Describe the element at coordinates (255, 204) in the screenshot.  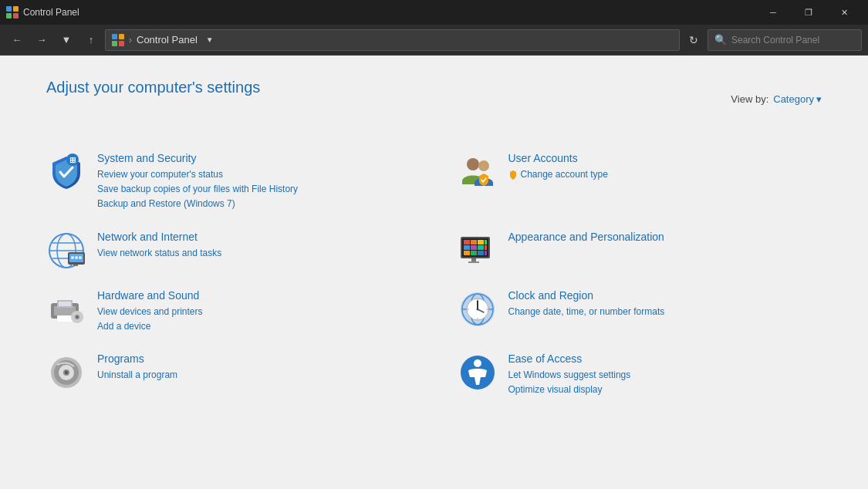
I see `system-security-link-3: Backup and Restore (Windows 7)` at that location.